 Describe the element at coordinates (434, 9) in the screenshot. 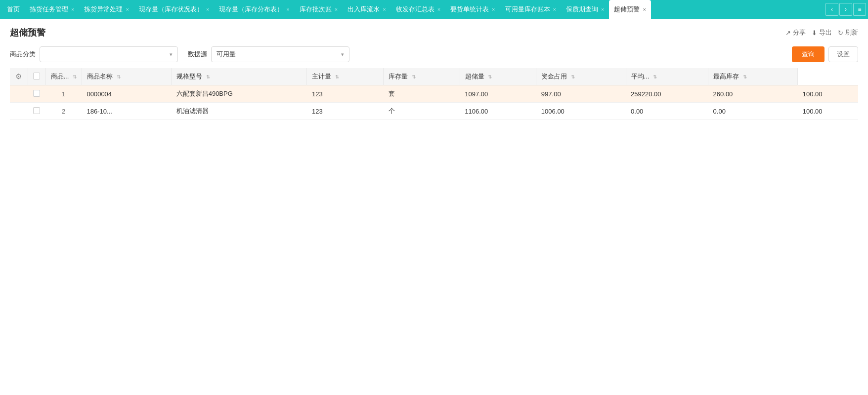

I see `top-nav: 首页 拣货任务管理 × 拣货异常处理 × 现存量（库存状况表） × 现存量（库存…` at that location.